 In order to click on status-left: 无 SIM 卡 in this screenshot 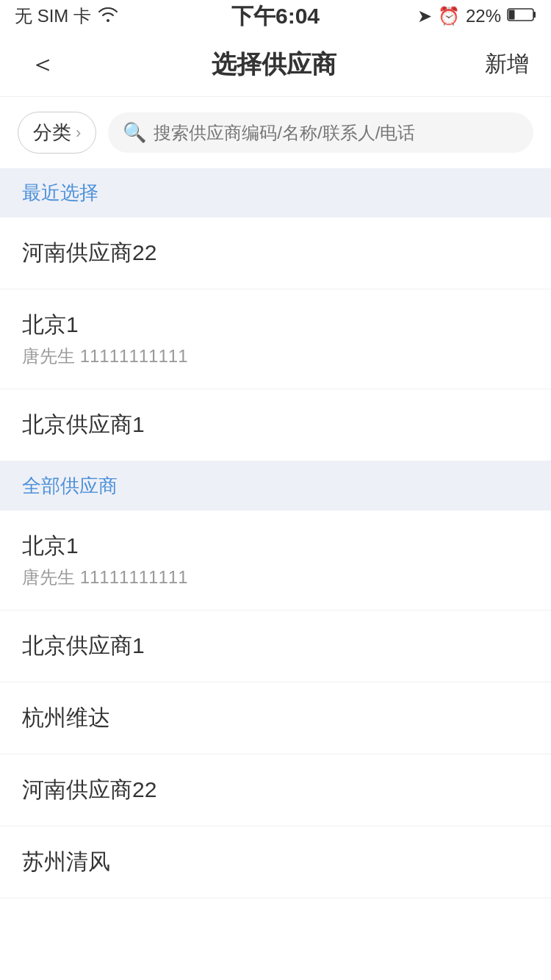, I will do `click(67, 16)`.